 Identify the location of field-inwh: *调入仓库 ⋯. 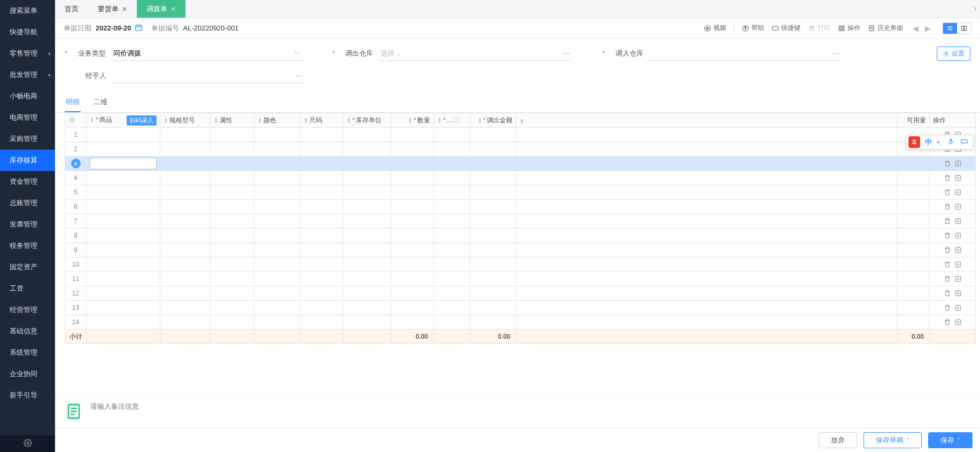
(721, 53).